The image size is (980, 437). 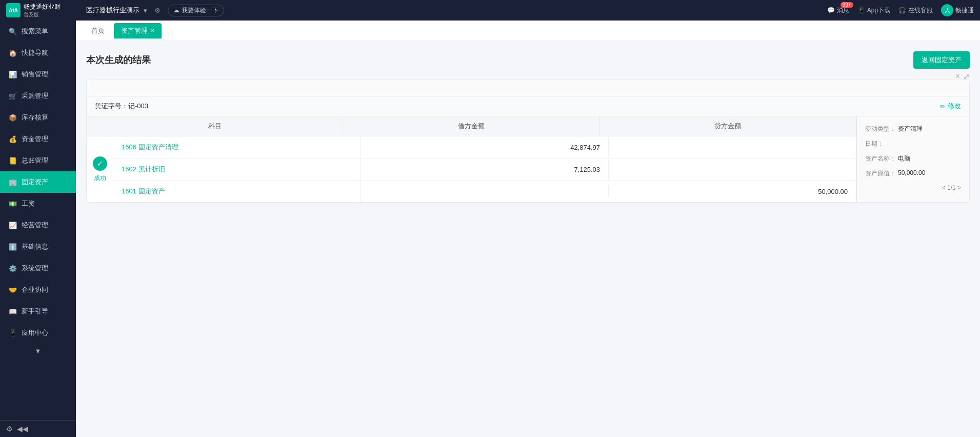 What do you see at coordinates (910, 129) in the screenshot?
I see `change-type-value: 资产清理` at bounding box center [910, 129].